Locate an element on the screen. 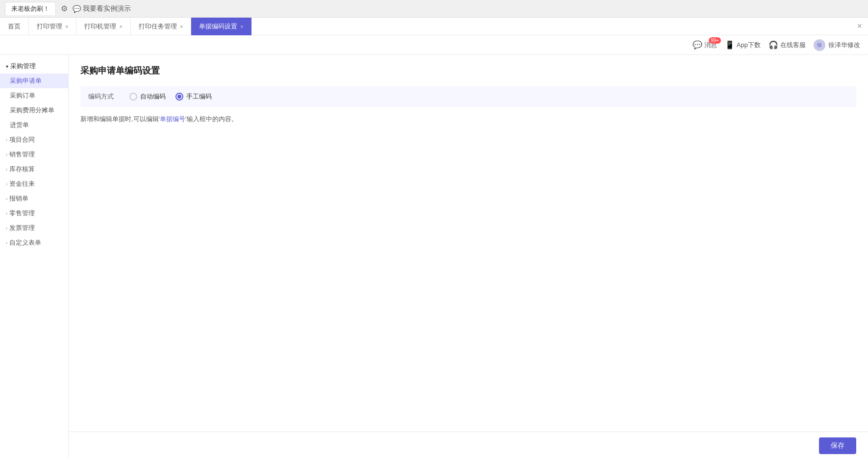  auto-encoding-radio is located at coordinates (133, 97).